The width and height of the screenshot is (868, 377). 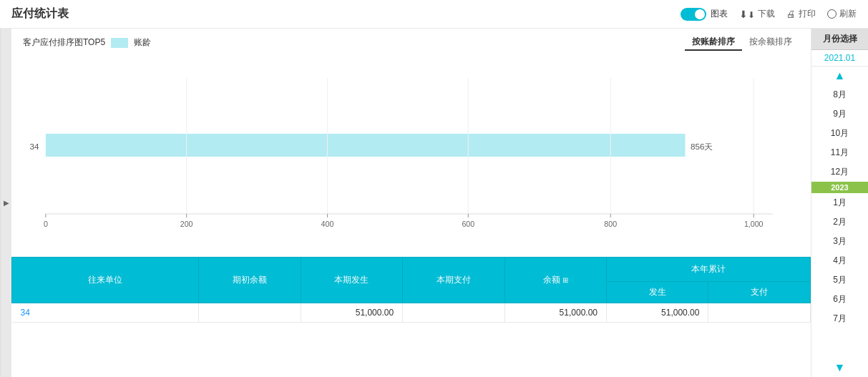 I want to click on header-actions: 图表 ⬇ 下载 🖨 打印 刷新, so click(x=769, y=14).